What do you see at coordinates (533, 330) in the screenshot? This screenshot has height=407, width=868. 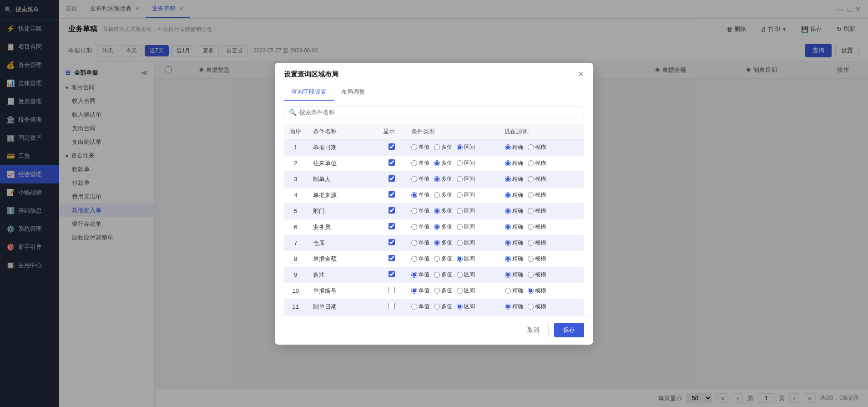 I see `cancel-button: 取消` at bounding box center [533, 330].